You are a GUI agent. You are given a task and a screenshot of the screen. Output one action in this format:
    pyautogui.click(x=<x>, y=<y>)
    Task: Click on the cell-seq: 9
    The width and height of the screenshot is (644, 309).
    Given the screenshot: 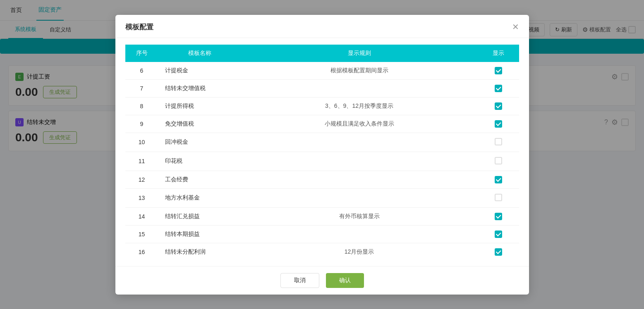 What is the action you would take?
    pyautogui.click(x=142, y=124)
    